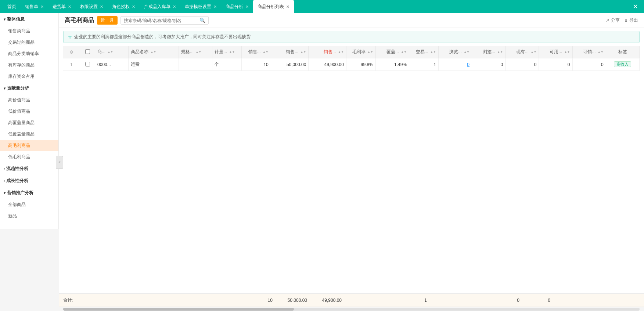 The height and width of the screenshot is (311, 644). Describe the element at coordinates (622, 52) in the screenshot. I see `col-header-tag: 标签` at that location.